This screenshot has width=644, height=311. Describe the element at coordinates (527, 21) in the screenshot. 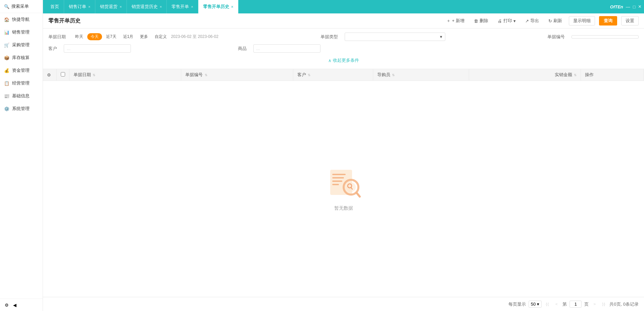

I see `export-icon: ↗` at that location.